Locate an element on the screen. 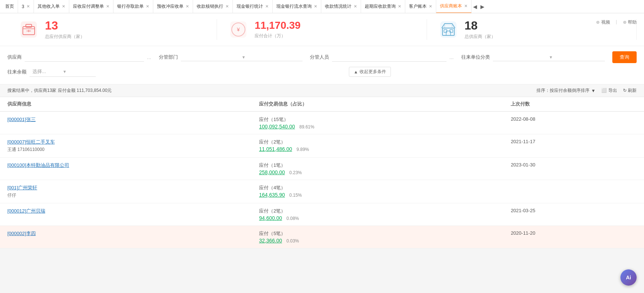 The image size is (644, 293). summary-card-payable-suppliers: 13 总应付供应商（家） is located at coordinates (112, 30).